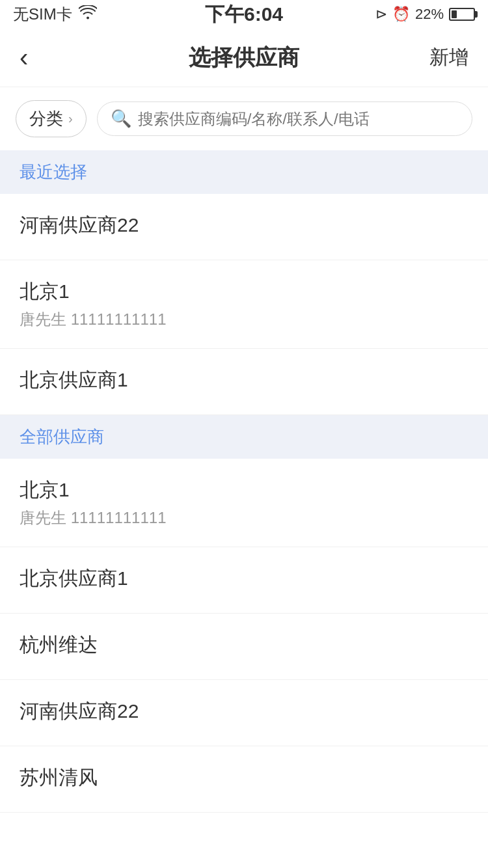 This screenshot has height=868, width=488. Describe the element at coordinates (244, 305) in the screenshot. I see `recent-list-item: 北京1唐先生 11111111111` at that location.